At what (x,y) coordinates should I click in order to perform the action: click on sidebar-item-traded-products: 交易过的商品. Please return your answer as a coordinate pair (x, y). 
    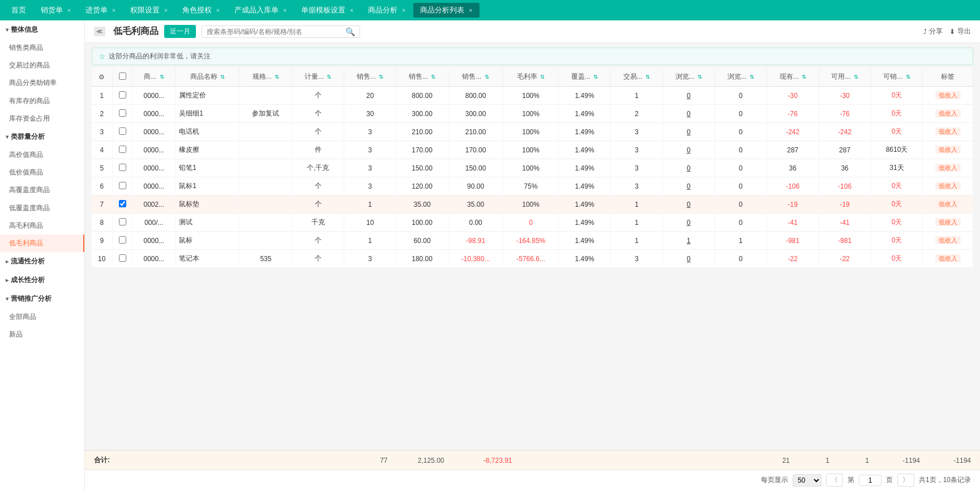
    Looking at the image, I should click on (42, 66).